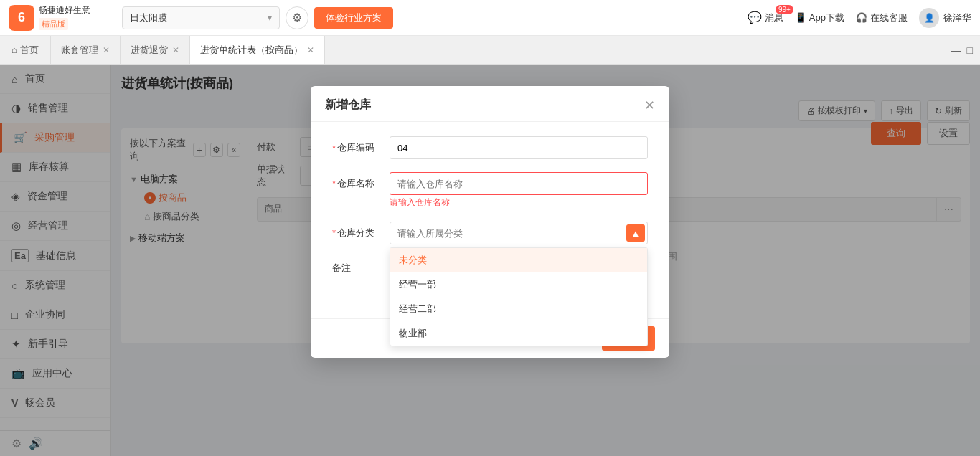  What do you see at coordinates (361, 233) in the screenshot?
I see `category-label: * 仓库分类` at bounding box center [361, 233].